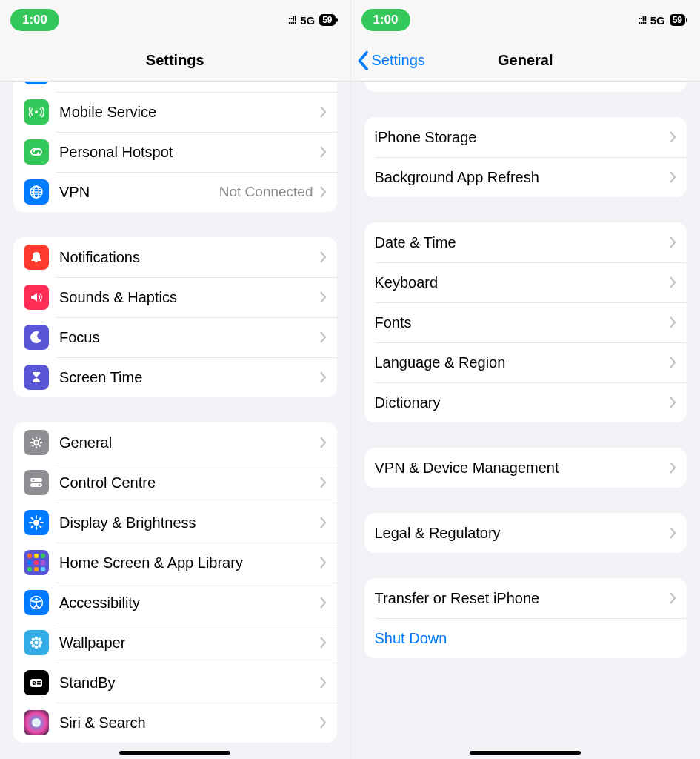 The height and width of the screenshot is (759, 700). What do you see at coordinates (526, 322) in the screenshot?
I see `row-fonts: Fonts` at bounding box center [526, 322].